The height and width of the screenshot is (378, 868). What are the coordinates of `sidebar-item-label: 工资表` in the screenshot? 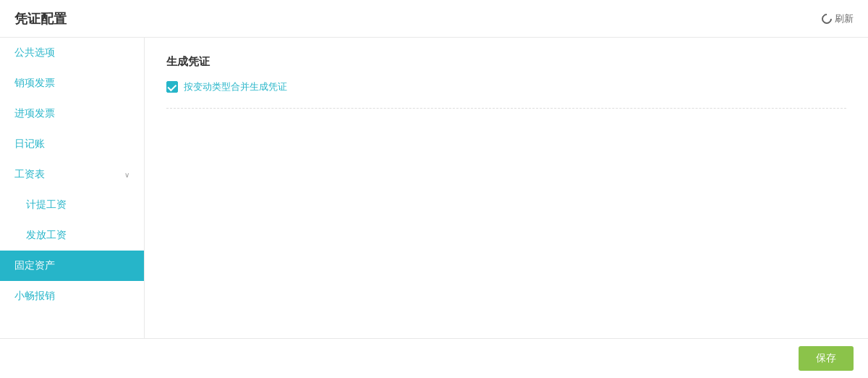 It's located at (30, 175).